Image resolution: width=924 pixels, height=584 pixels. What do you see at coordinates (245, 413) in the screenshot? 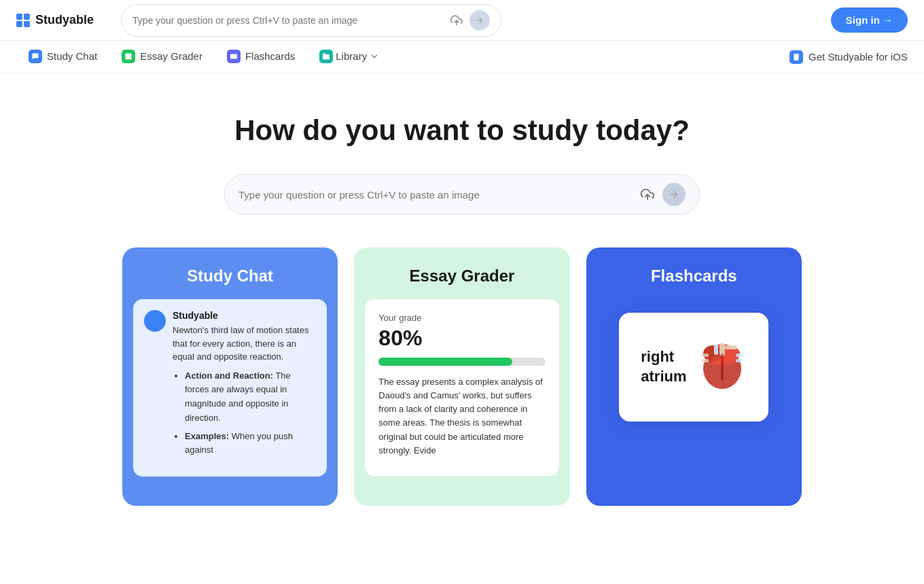
I see `chat-bullet-list: Action and Reaction: The forces are alwa…` at bounding box center [245, 413].